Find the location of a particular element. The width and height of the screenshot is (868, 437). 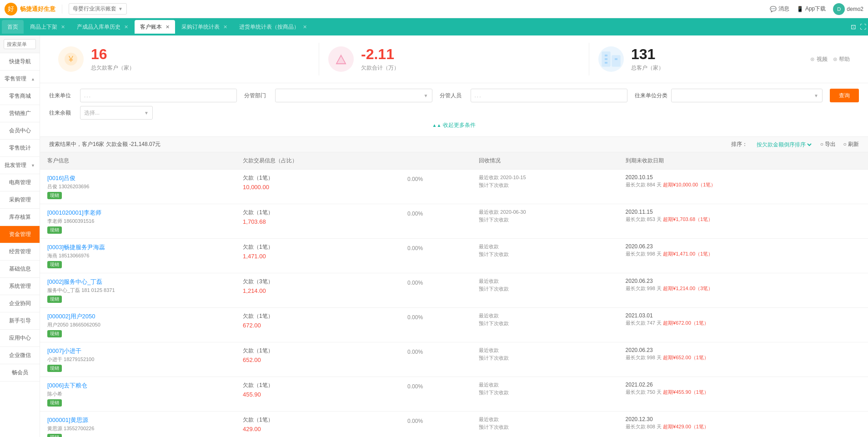

search-input is located at coordinates (20, 44).